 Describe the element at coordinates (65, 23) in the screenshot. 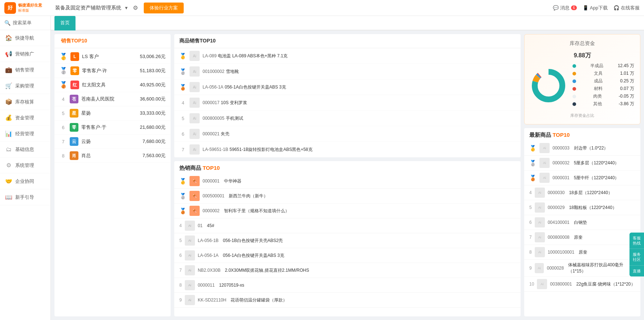

I see `tab-home: 首页` at that location.